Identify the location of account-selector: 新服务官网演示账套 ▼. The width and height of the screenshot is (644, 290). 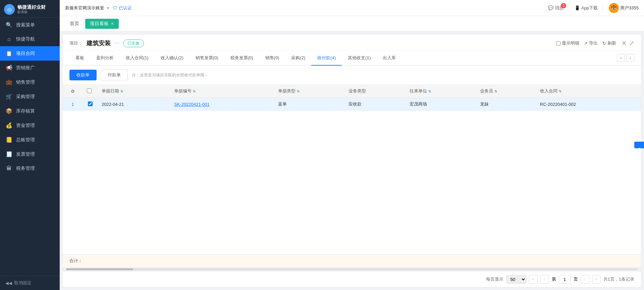
(88, 8).